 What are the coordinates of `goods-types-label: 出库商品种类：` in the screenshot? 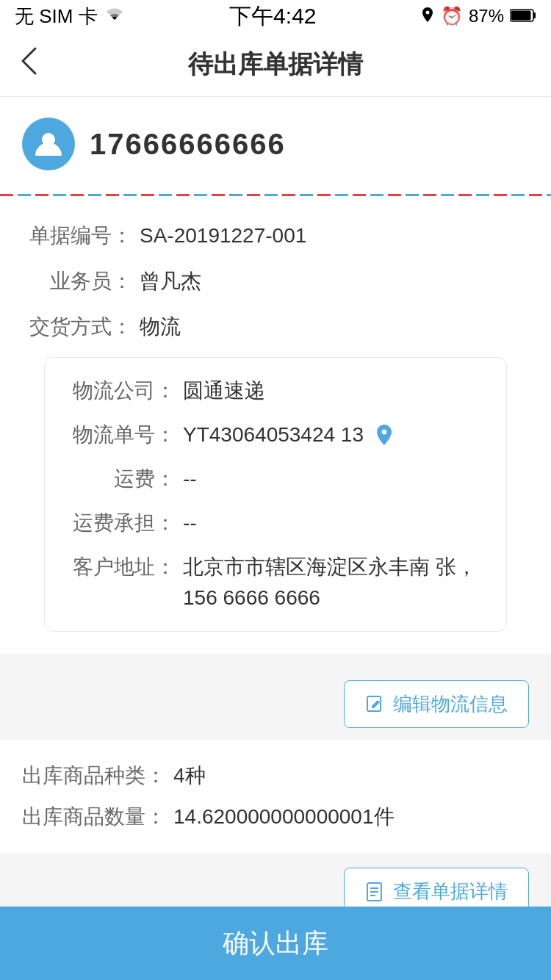 It's located at (98, 776).